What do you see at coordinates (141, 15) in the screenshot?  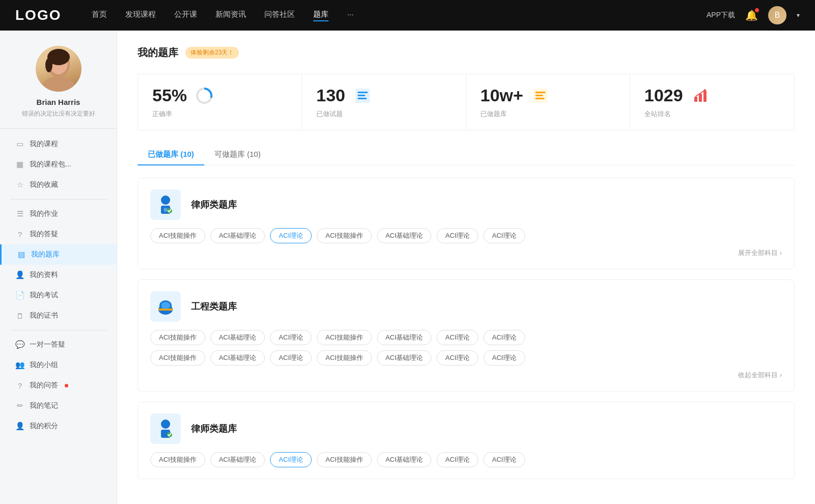 I see `nav-link-discover: 发现课程` at bounding box center [141, 15].